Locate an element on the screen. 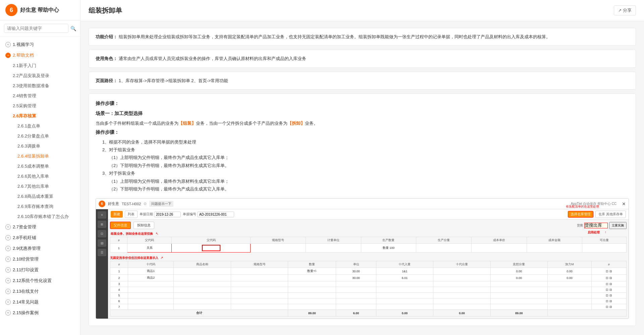 Image resolution: width=644 pixels, height=335 pixels. sidebar-item-inv268: 2.6.8商品成本重算 is located at coordinates (40, 197).